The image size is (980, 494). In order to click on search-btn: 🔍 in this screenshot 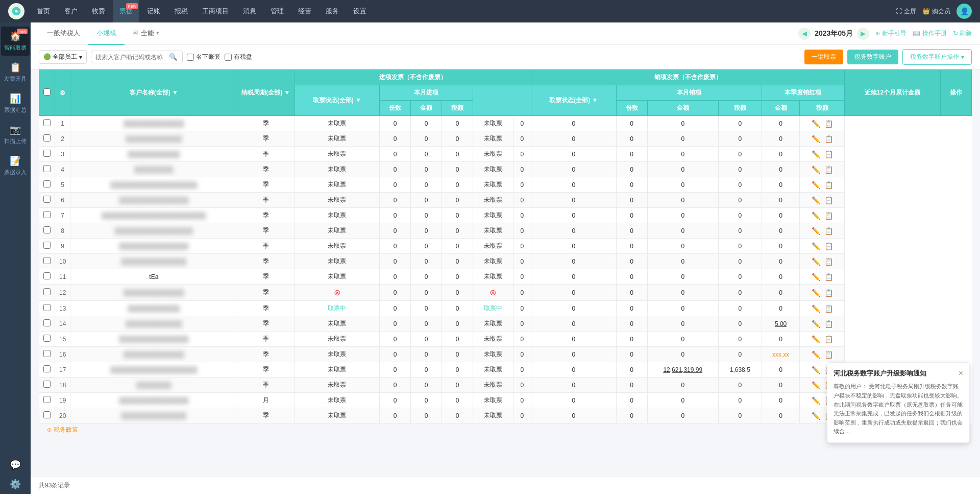, I will do `click(174, 57)`.